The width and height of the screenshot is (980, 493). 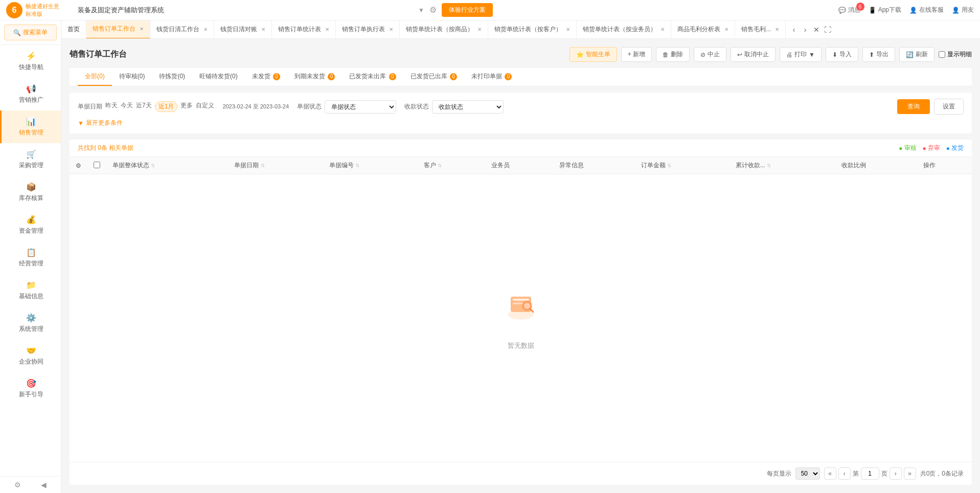 I want to click on sidebar-item-marketing: 📢 营销推广, so click(x=31, y=94).